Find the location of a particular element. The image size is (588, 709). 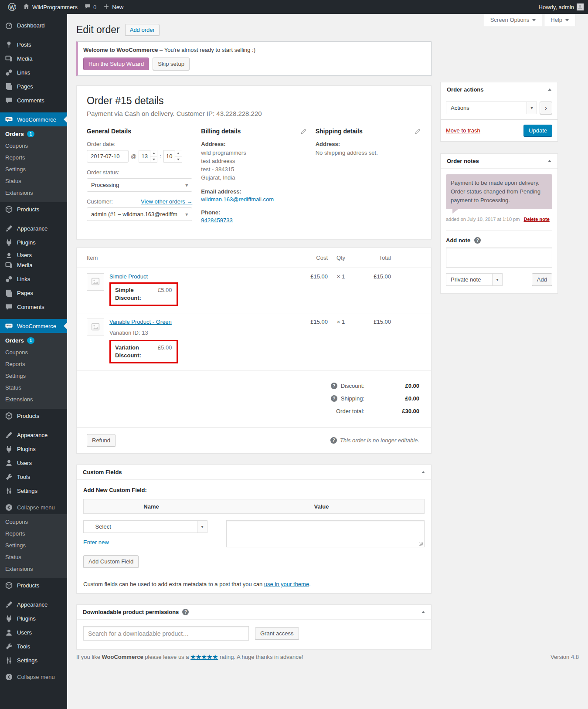

help-button: Help is located at coordinates (560, 20).